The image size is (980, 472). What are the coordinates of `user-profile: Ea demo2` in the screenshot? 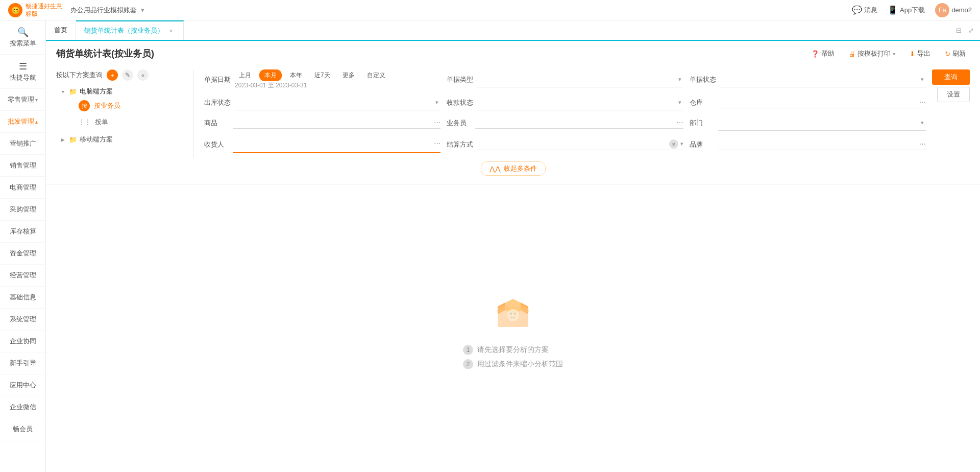 It's located at (953, 10).